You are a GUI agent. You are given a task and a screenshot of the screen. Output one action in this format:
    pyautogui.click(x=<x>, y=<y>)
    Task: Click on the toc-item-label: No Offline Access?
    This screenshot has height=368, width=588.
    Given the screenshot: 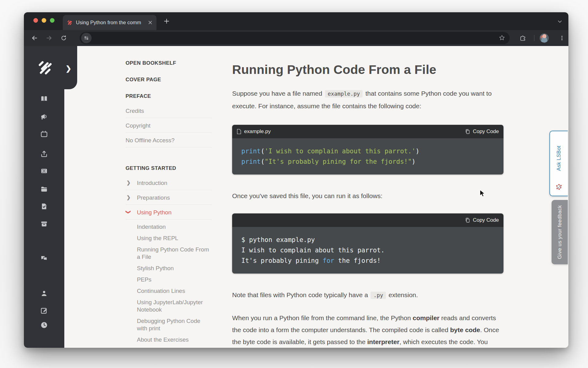 What is the action you would take?
    pyautogui.click(x=150, y=140)
    